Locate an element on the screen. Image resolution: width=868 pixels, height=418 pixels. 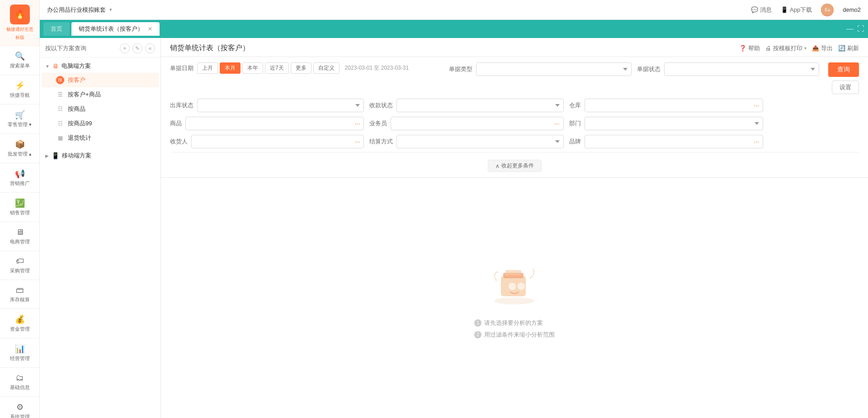
wholesale-nav-icon: 📦 is located at coordinates (20, 144).